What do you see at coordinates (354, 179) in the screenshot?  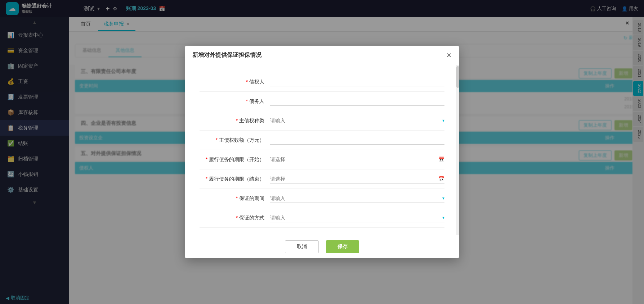 I see `input-lvxing-jieshu` at bounding box center [354, 179].